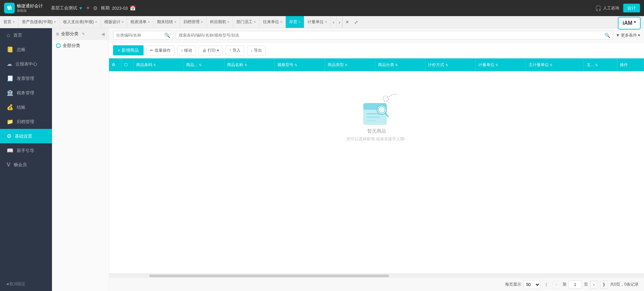 The width and height of the screenshot is (644, 291). What do you see at coordinates (255, 22) in the screenshot?
I see `tab-close-dept-staff: ×` at bounding box center [255, 22].